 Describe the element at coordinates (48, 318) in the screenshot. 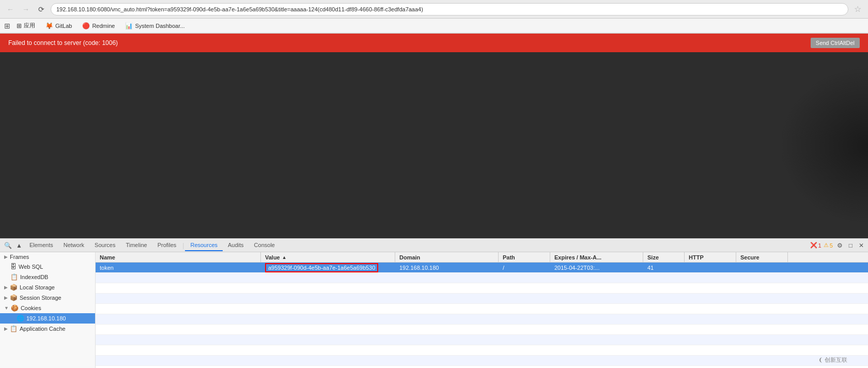

I see `sidebar-item-192-168-10-180: 🌐 192.168.10.180` at that location.